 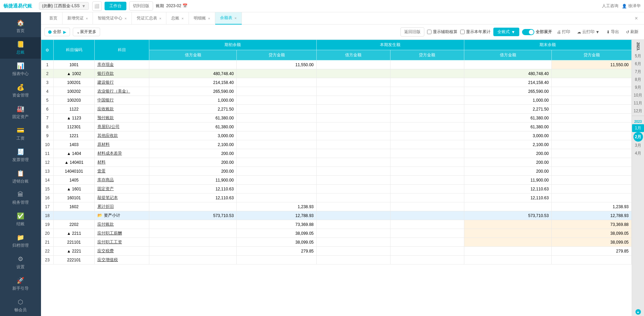 What do you see at coordinates (564, 32) in the screenshot?
I see `print-button: 🖨 打印` at bounding box center [564, 32].